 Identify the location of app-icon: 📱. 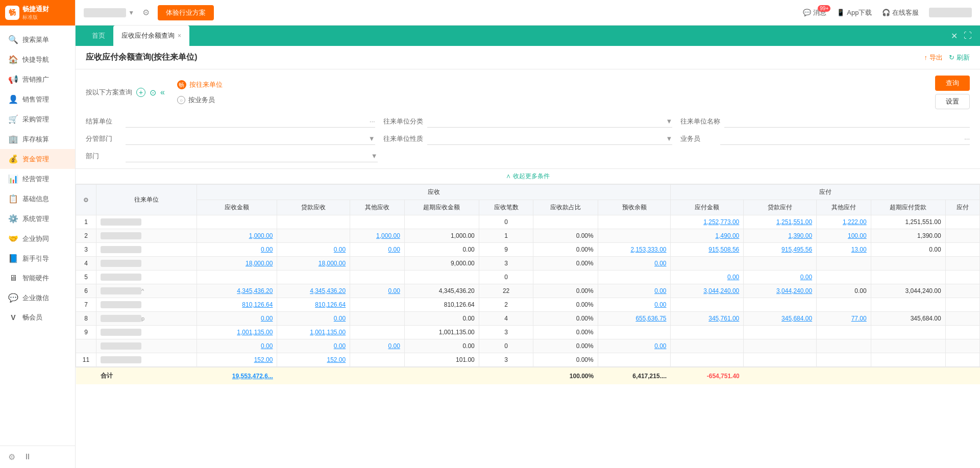
(841, 12).